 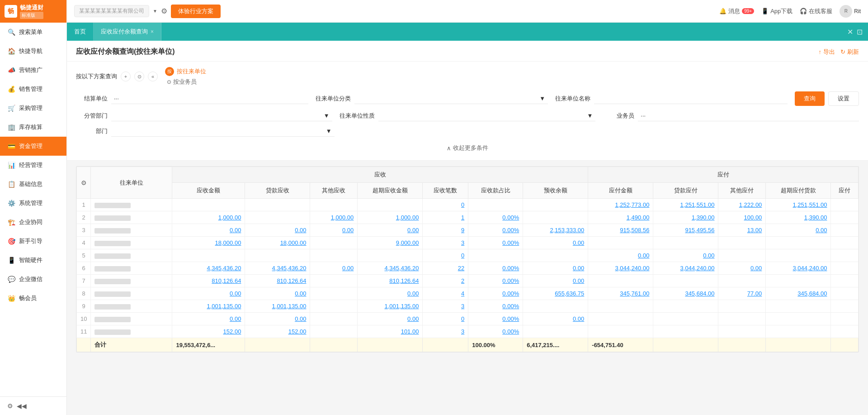 What do you see at coordinates (11, 32) in the screenshot?
I see `search-icon: 🔍` at bounding box center [11, 32].